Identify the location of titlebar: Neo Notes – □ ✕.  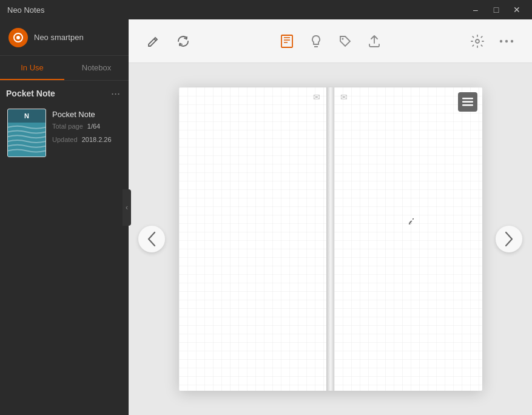
(266, 10).